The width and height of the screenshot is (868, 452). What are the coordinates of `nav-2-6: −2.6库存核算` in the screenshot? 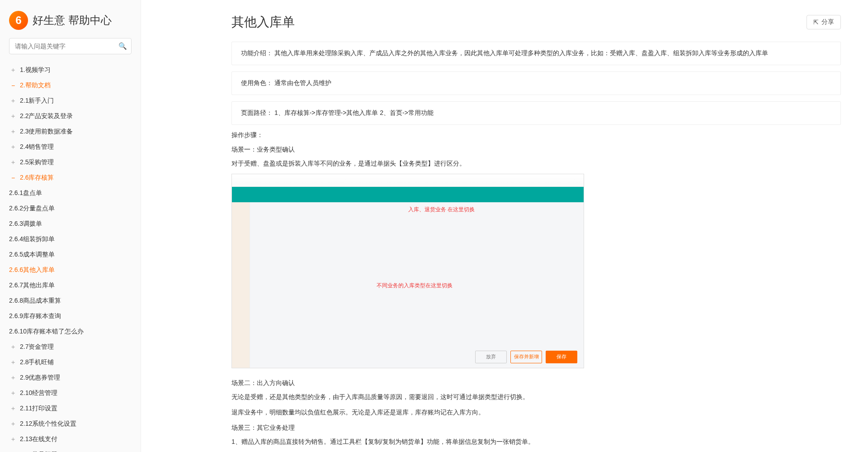 It's located at (71, 178).